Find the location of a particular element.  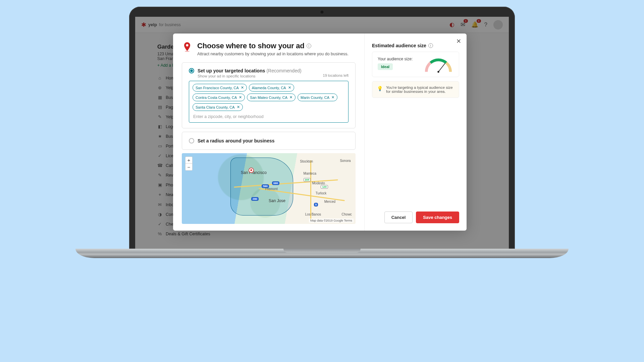

option-targeted-title: Set up your targeted locations (Recommen… is located at coordinates (250, 71).